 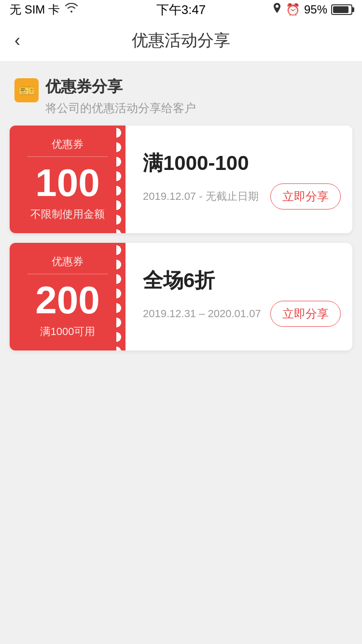 I want to click on alarm-icon: ⏰, so click(x=293, y=10).